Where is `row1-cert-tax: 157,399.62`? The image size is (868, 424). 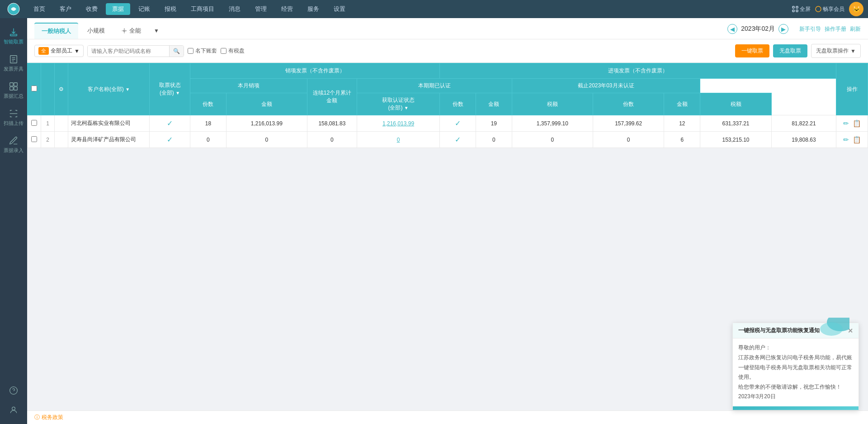 row1-cert-tax: 157,399.62 is located at coordinates (628, 124).